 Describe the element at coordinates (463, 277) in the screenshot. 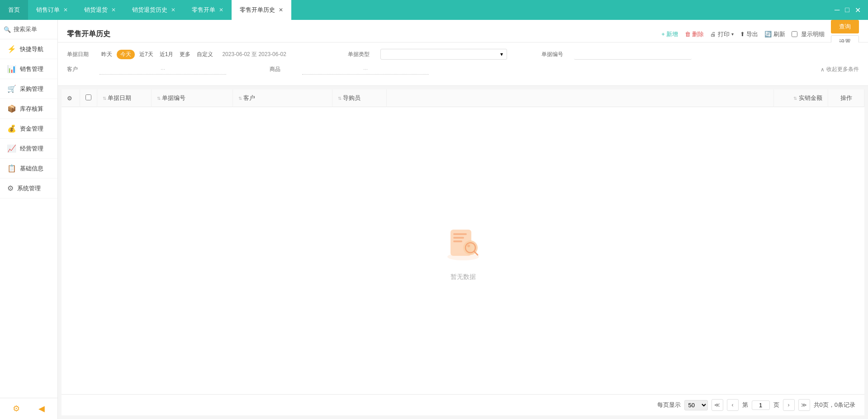

I see `empty-text: 暂无数据` at that location.